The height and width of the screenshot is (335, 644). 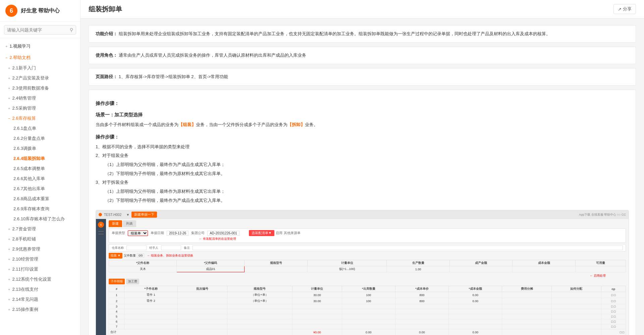 I want to click on share-button: ↗ 分享, so click(x=625, y=9).